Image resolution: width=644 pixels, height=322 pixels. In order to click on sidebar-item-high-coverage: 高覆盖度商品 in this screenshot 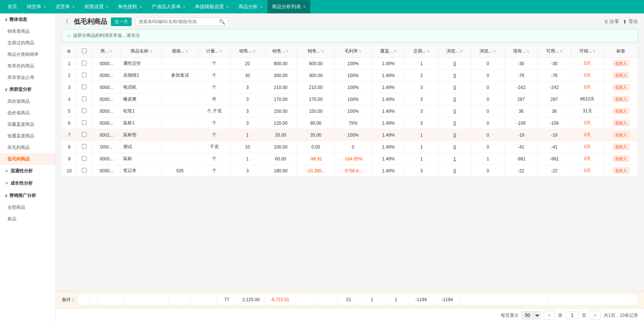, I will do `click(28, 124)`.